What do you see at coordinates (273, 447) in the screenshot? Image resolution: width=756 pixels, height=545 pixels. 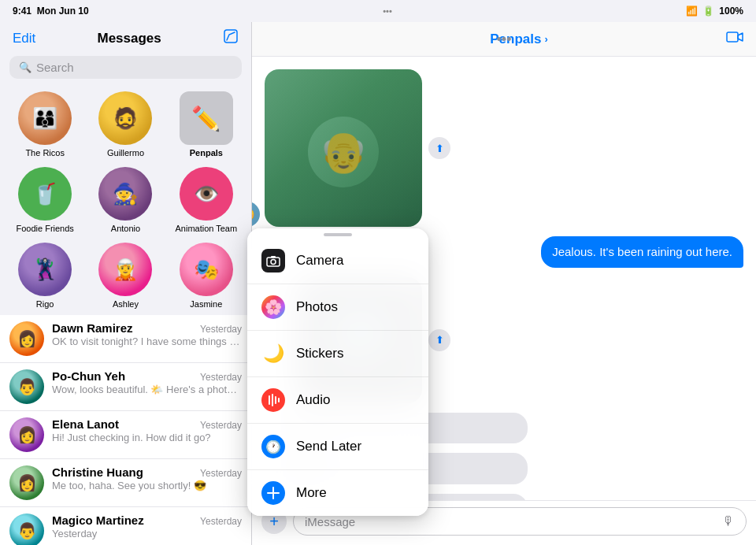 I see `send-later-icon: 🕐` at bounding box center [273, 447].